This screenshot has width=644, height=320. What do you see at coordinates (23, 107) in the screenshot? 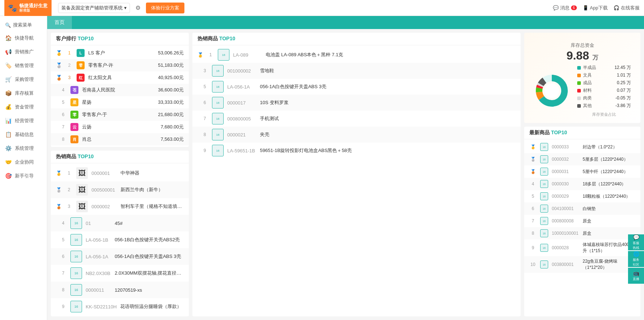
I see `sidebar-item-finance: 💰 资金管理` at bounding box center [23, 107].